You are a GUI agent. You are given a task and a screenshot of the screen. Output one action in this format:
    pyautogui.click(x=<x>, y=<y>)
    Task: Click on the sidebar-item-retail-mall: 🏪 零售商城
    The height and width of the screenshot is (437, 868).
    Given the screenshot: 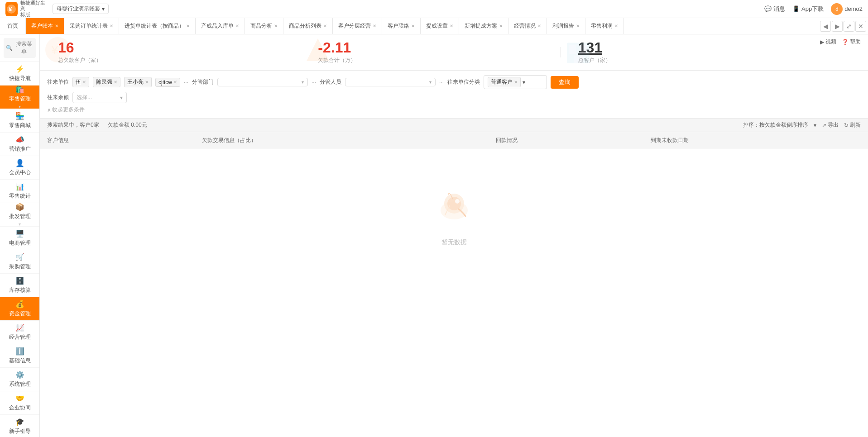 What is the action you would take?
    pyautogui.click(x=20, y=121)
    